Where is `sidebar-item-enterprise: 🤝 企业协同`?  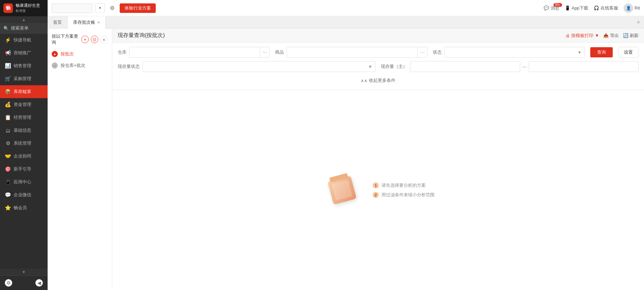 sidebar-item-enterprise: 🤝 企业协同 is located at coordinates (24, 156).